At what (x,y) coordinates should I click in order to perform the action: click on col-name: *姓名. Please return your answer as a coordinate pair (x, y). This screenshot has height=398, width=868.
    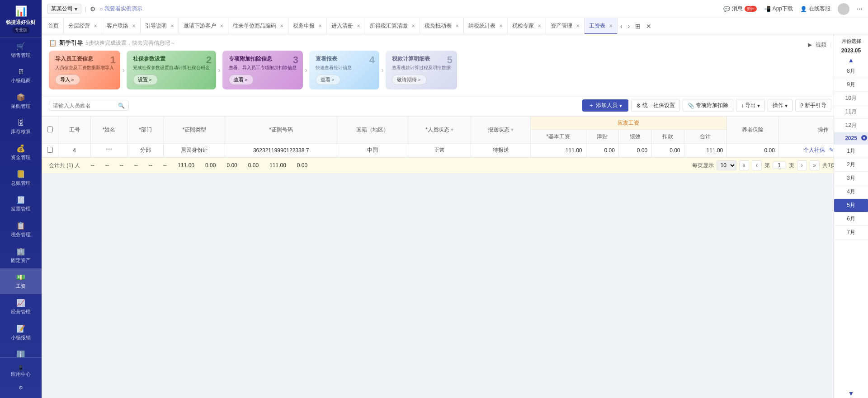
    Looking at the image, I should click on (109, 130).